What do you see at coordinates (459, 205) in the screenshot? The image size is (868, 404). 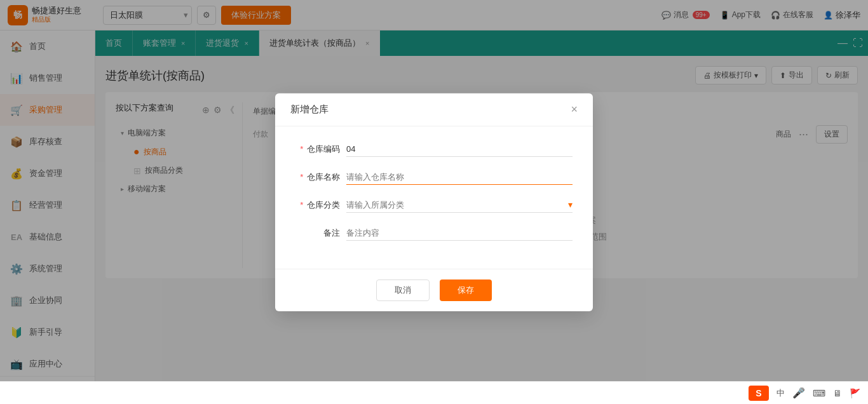 I see `category-select-wrap: ▾` at bounding box center [459, 205].